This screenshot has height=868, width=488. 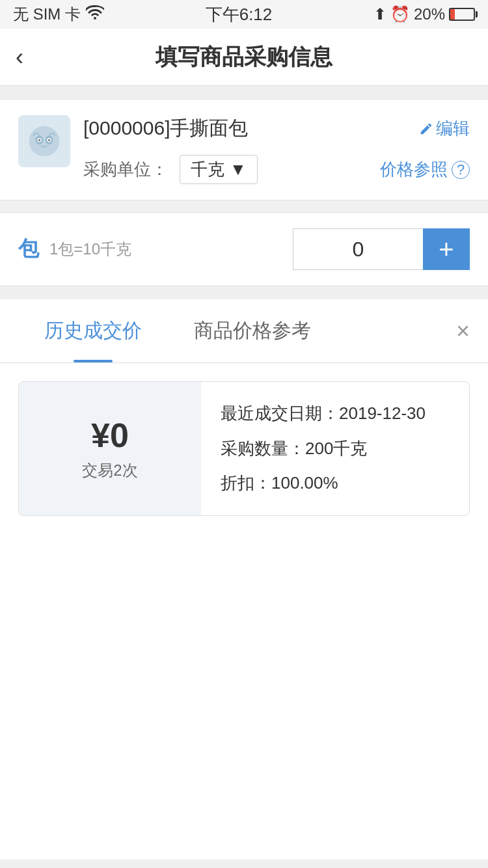 What do you see at coordinates (110, 435) in the screenshot?
I see `history-price: ¥0` at bounding box center [110, 435].